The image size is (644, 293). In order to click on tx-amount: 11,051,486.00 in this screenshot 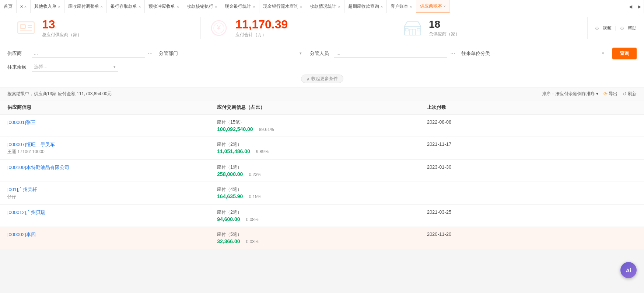, I will do `click(234, 151)`.